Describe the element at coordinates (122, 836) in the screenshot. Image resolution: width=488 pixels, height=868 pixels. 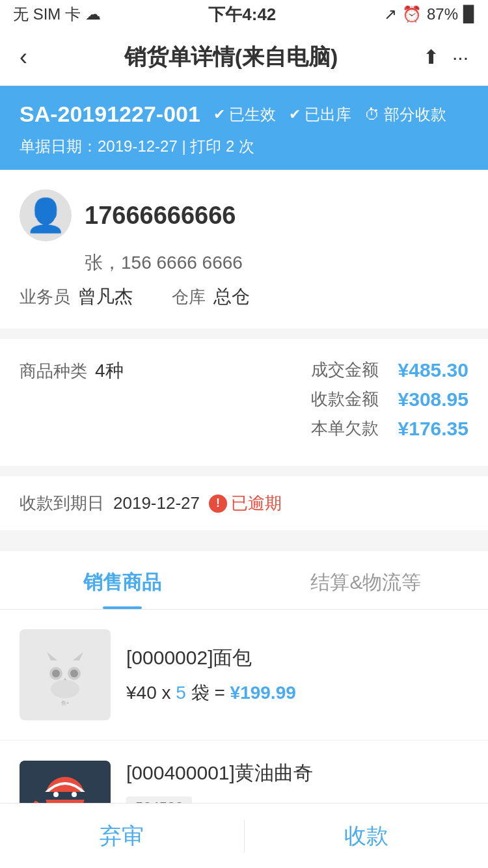
I see `abandon-button: 弃审` at that location.